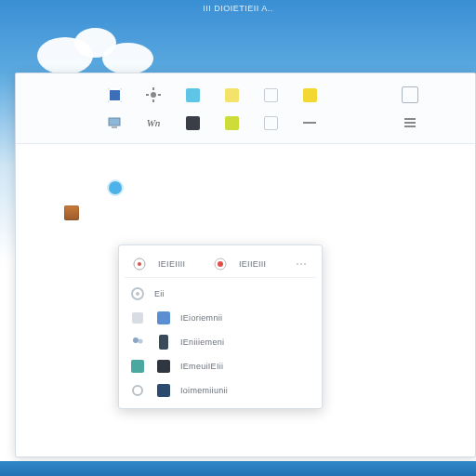  Describe the element at coordinates (164, 318) in the screenshot. I see `blue-sq-icon` at that location.